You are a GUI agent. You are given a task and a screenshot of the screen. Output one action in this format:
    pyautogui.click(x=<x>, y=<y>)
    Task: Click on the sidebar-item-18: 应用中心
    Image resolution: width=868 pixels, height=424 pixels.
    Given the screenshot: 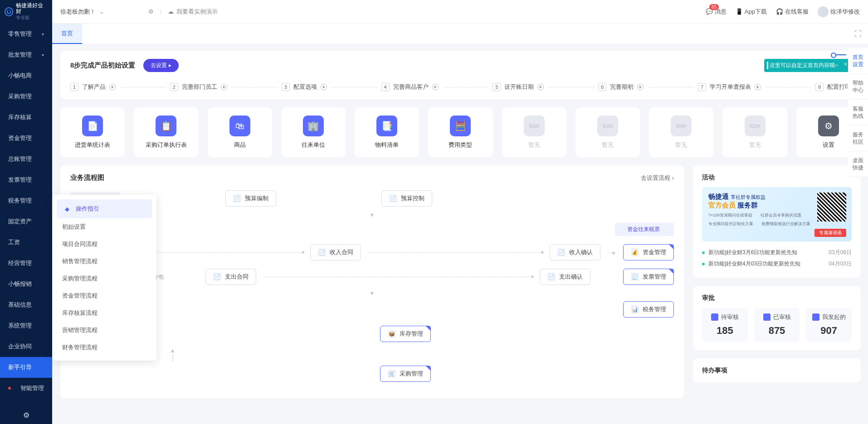 What is the action you would take?
    pyautogui.click(x=26, y=402)
    